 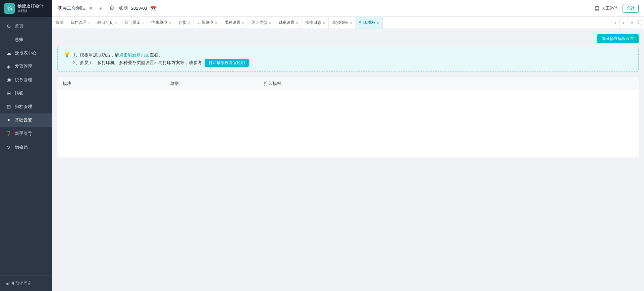 I want to click on tab-归档管理: 归档管理×, so click(x=80, y=23).